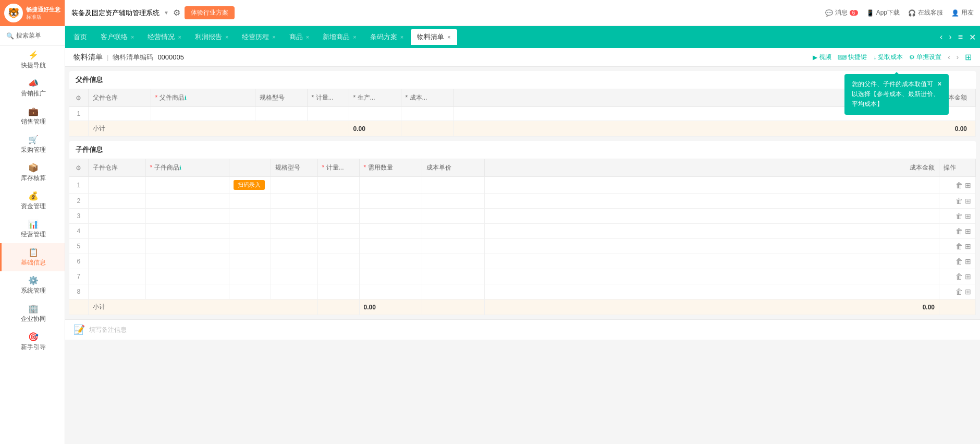 The height and width of the screenshot is (444, 980). I want to click on child-row-8-warehouse, so click(117, 292).